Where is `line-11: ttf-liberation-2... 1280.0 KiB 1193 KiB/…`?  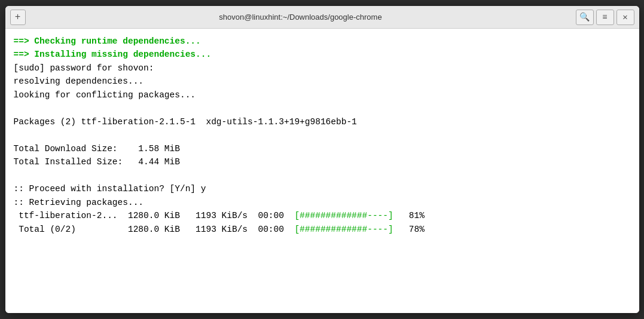
line-11: ttf-liberation-2... 1280.0 KiB 1193 KiB/… is located at coordinates (322, 216).